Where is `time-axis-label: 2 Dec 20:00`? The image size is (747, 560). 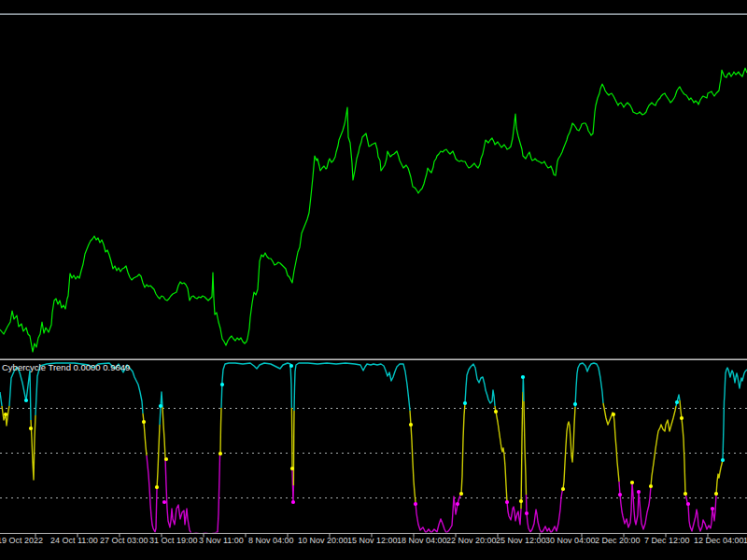 time-axis-label: 2 Dec 20:00 is located at coordinates (618, 540).